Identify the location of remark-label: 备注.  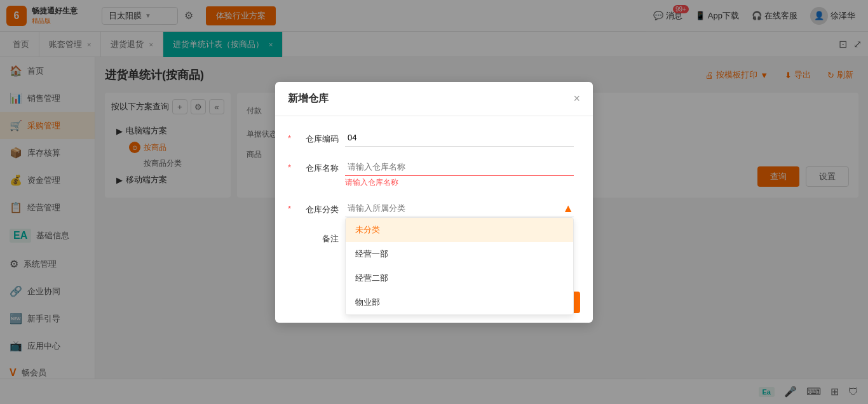
(316, 236).